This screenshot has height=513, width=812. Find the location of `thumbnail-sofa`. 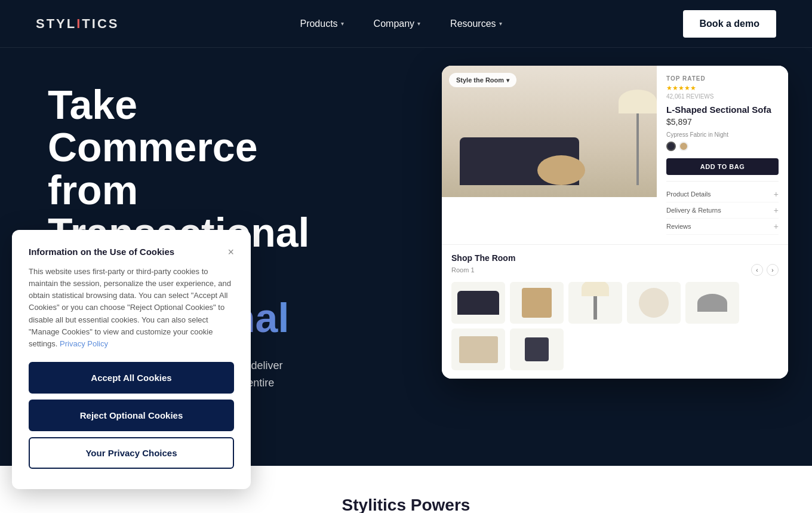

thumbnail-sofa is located at coordinates (478, 303).